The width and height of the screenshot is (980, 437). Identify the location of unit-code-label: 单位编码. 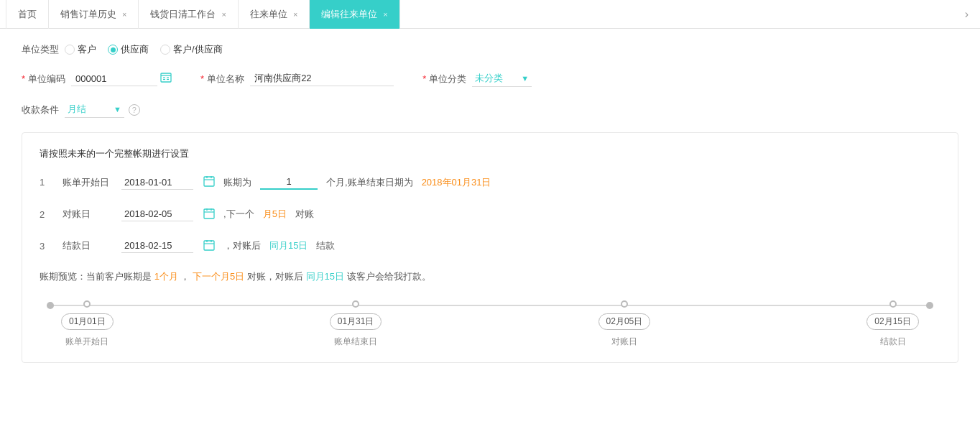
(47, 79).